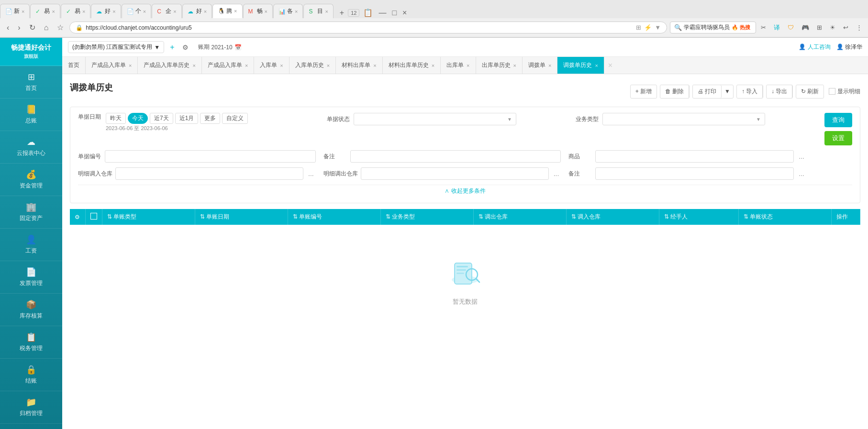 This screenshot has height=429, width=868. I want to click on query-btn: 查询, so click(838, 120).